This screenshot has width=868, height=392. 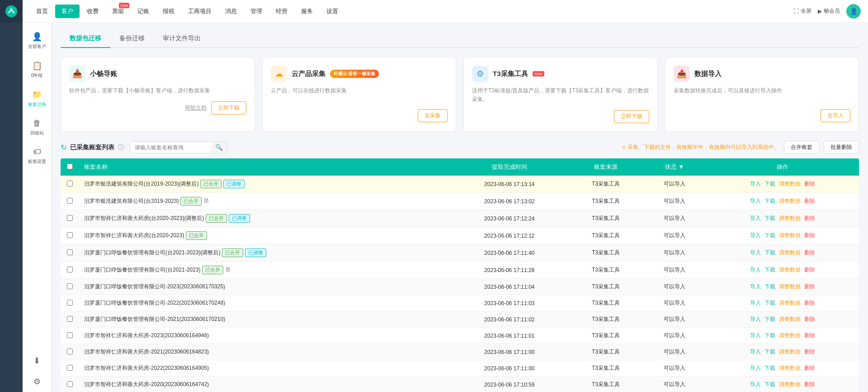 What do you see at coordinates (37, 41) in the screenshot?
I see `left-nav-item-customers: 👤 全部客户` at bounding box center [37, 41].